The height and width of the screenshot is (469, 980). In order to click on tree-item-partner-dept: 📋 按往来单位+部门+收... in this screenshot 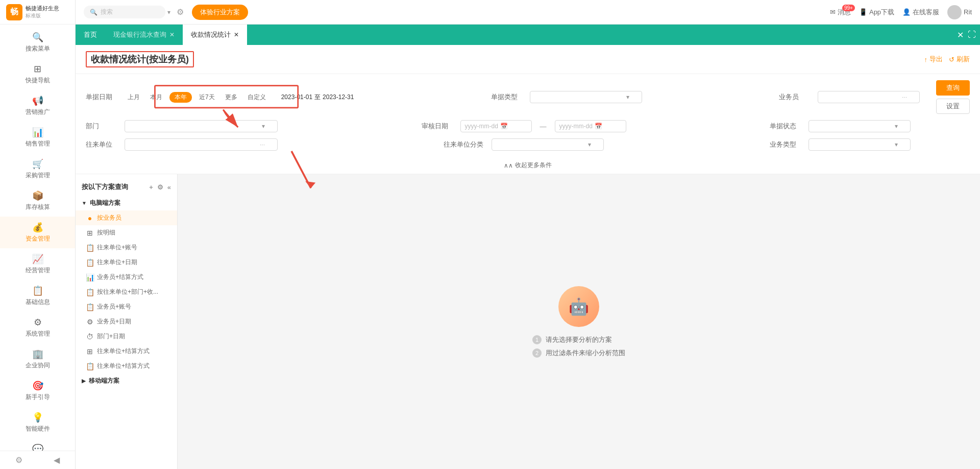, I will do `click(127, 292)`.